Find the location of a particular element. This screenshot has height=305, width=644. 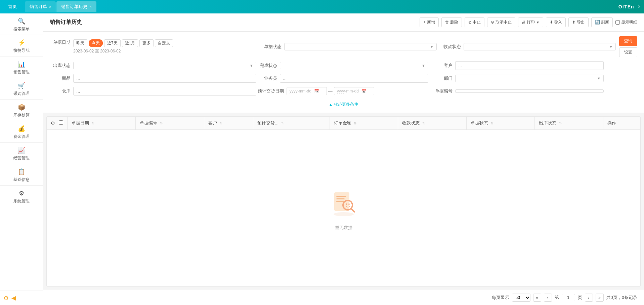

col-no-label: 单据编号 is located at coordinates (148, 123).